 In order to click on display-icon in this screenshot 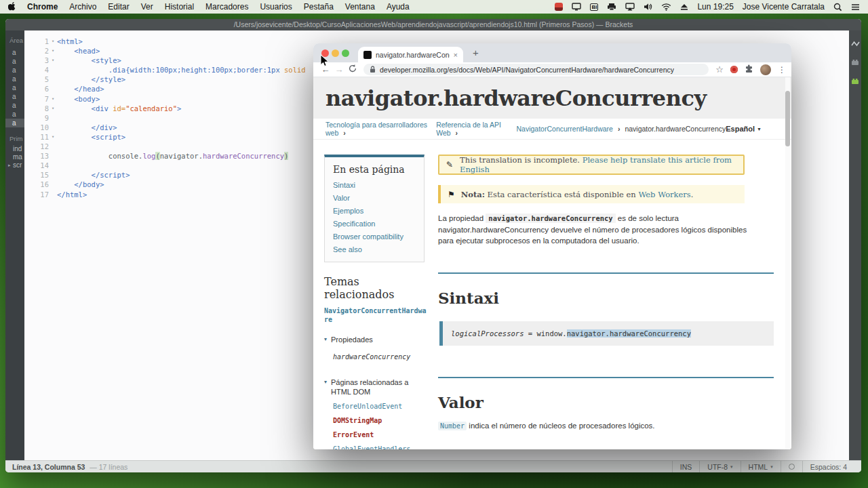, I will do `click(576, 7)`.